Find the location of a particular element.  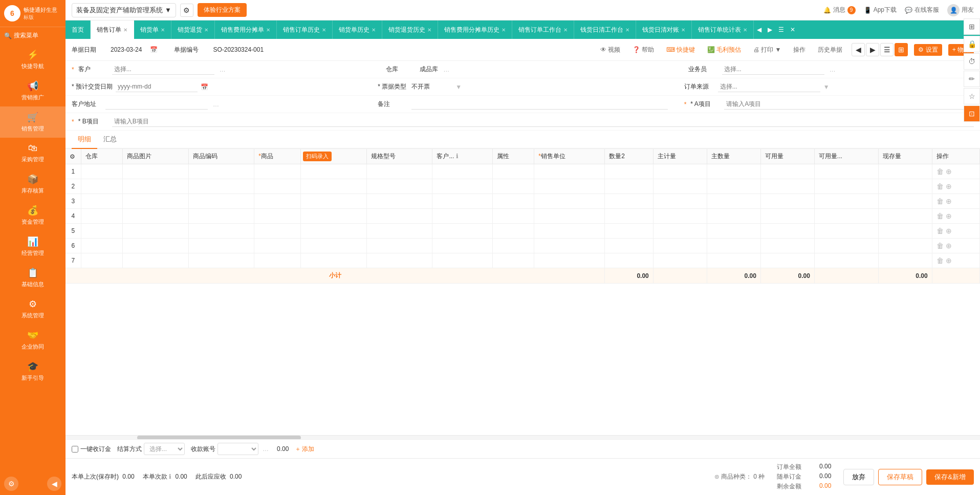

sidebar-item-sales: 🛒 销售管理 is located at coordinates (33, 122).